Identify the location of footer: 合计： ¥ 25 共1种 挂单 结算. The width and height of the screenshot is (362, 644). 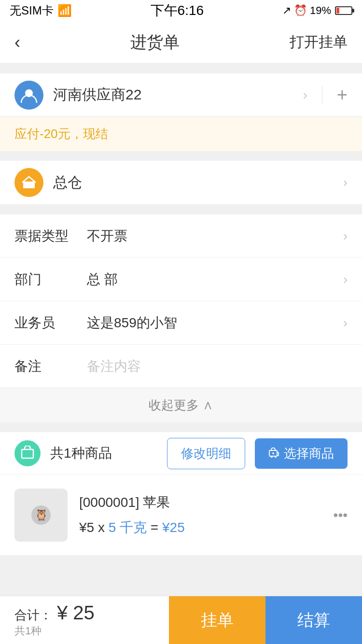
(181, 620).